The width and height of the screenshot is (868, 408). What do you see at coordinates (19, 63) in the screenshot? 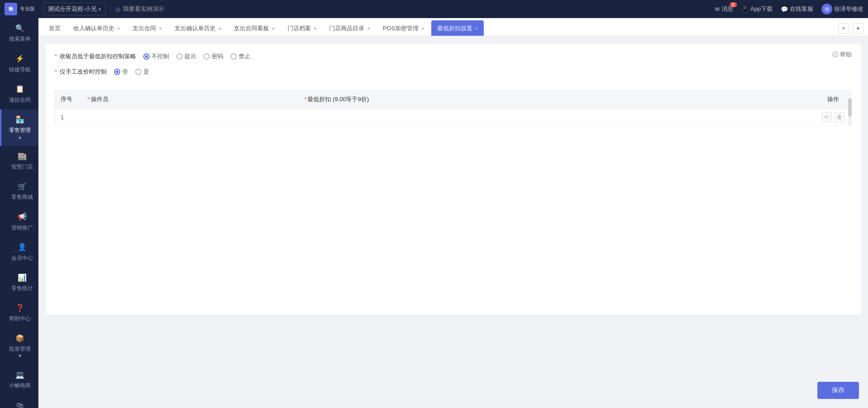
I see `sidebar-item-quick-nav: ⚡ 快捷导航` at bounding box center [19, 63].